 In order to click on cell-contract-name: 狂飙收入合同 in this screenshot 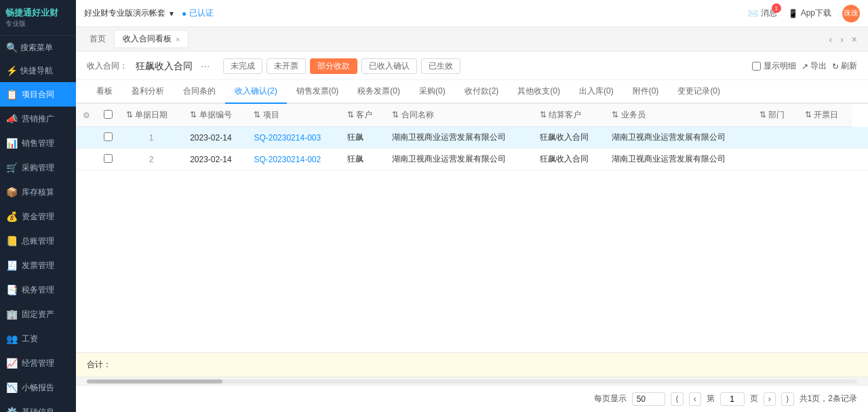, I will do `click(570, 138)`.